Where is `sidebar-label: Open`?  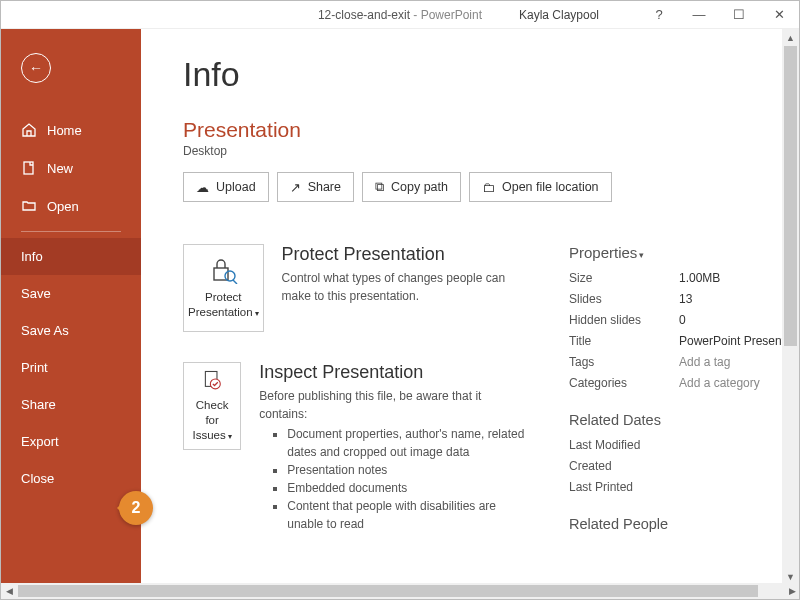
sidebar-label: Open is located at coordinates (63, 206).